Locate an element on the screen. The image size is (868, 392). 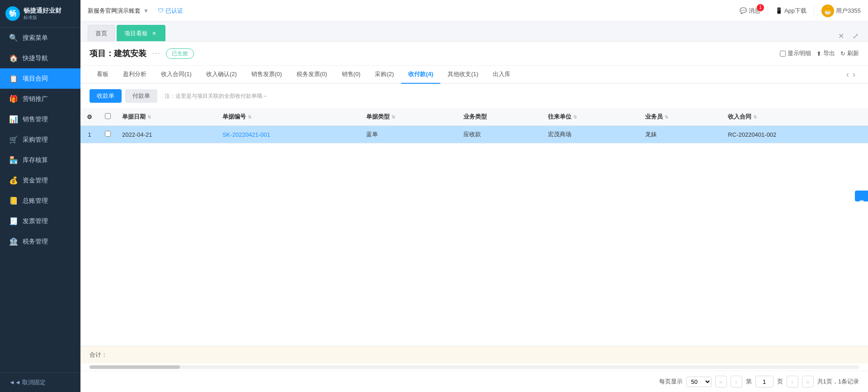
nav-label-1: 快捷导航 is located at coordinates (35, 58).